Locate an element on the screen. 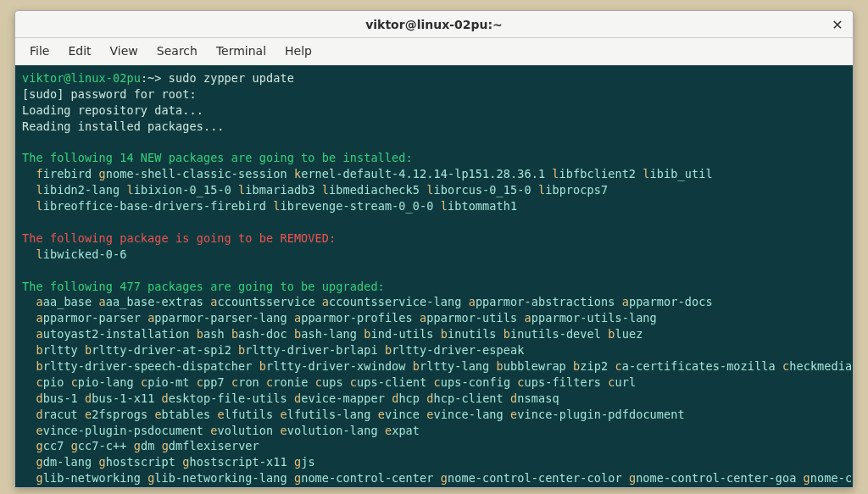 This screenshot has width=868, height=494. close-icon: ✕ is located at coordinates (837, 25).